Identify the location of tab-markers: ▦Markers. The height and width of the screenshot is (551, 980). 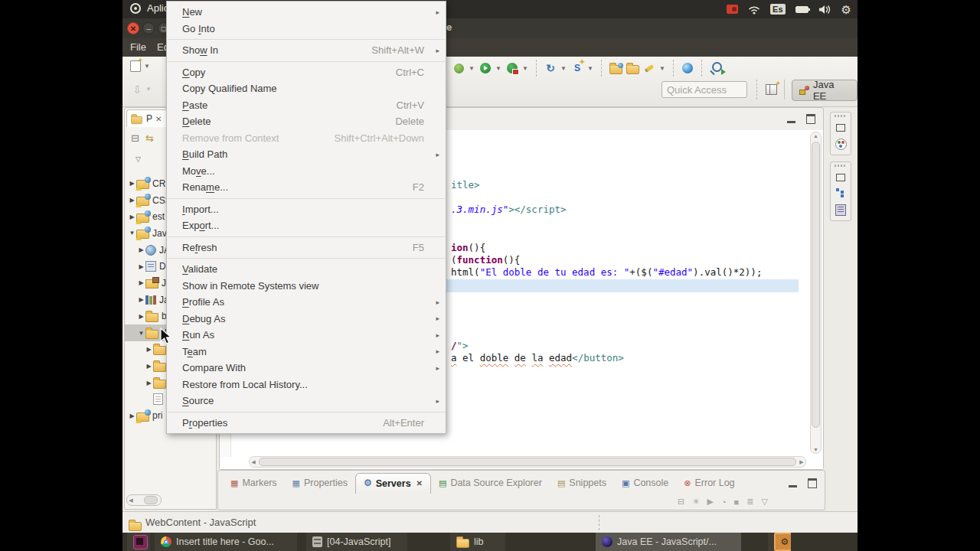
(254, 483).